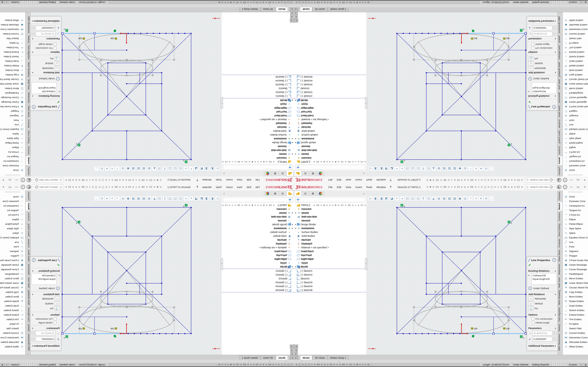 The height and width of the screenshot is (367, 588). I want to click on option-row: For construction, so click(46, 49).